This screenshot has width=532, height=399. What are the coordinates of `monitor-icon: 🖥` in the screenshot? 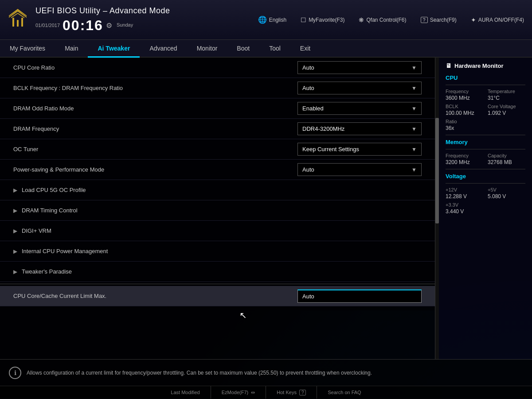 It's located at (449, 66).